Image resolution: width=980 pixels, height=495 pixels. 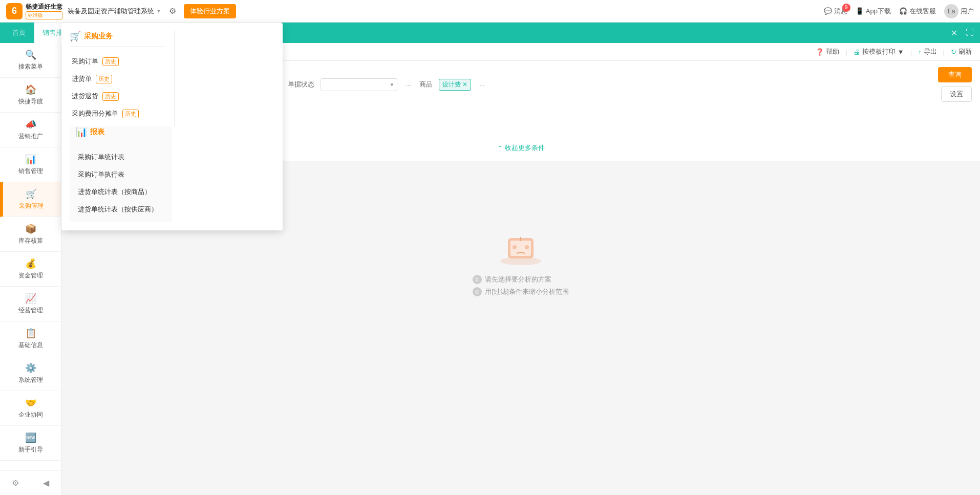 I want to click on sidebar-item-purchase: 🛒 采购管理, so click(x=31, y=200).